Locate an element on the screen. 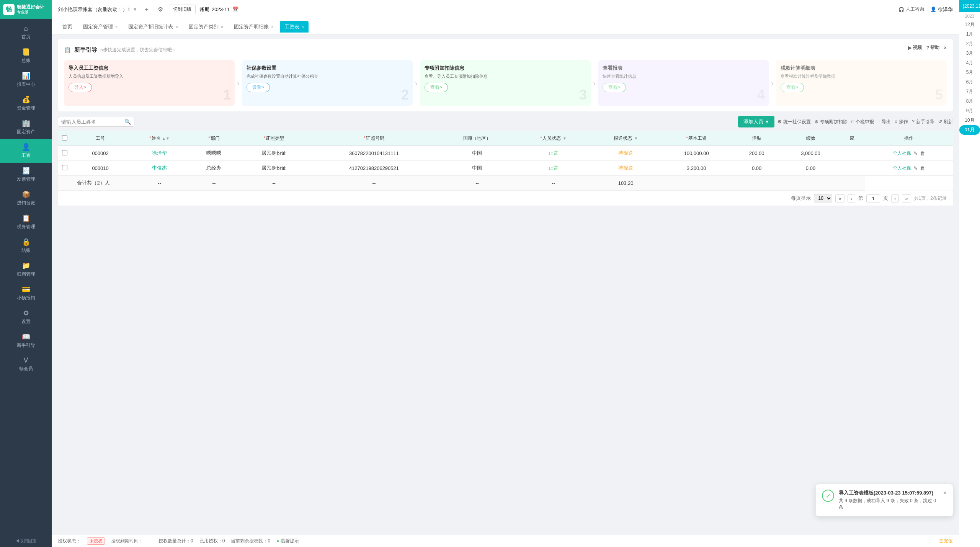  add-btn-arrow: ▼ is located at coordinates (767, 122).